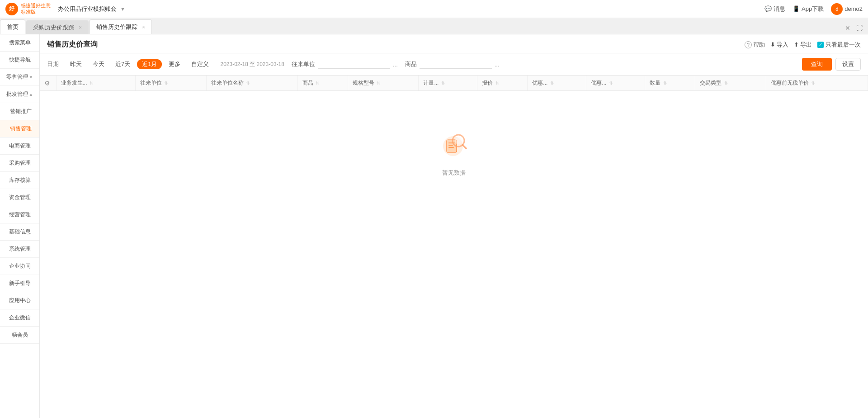  Describe the element at coordinates (20, 60) in the screenshot. I see `sidebar-item-quick-nav: 快捷导航` at that location.